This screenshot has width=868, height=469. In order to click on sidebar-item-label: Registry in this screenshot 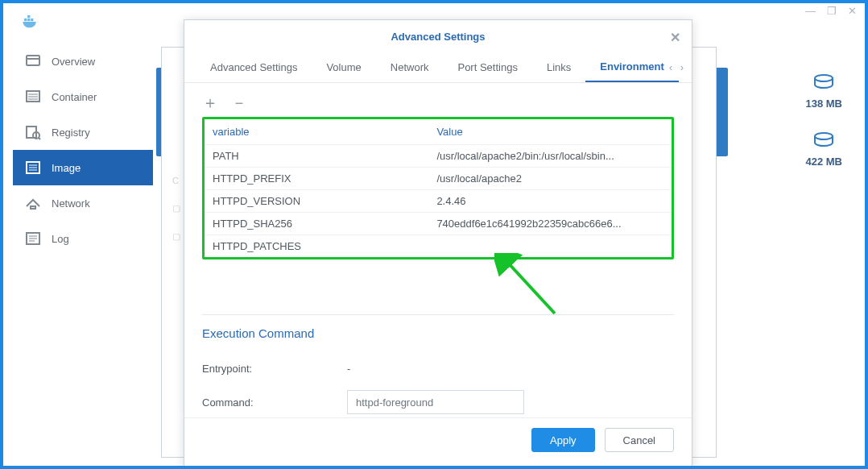, I will do `click(71, 132)`.